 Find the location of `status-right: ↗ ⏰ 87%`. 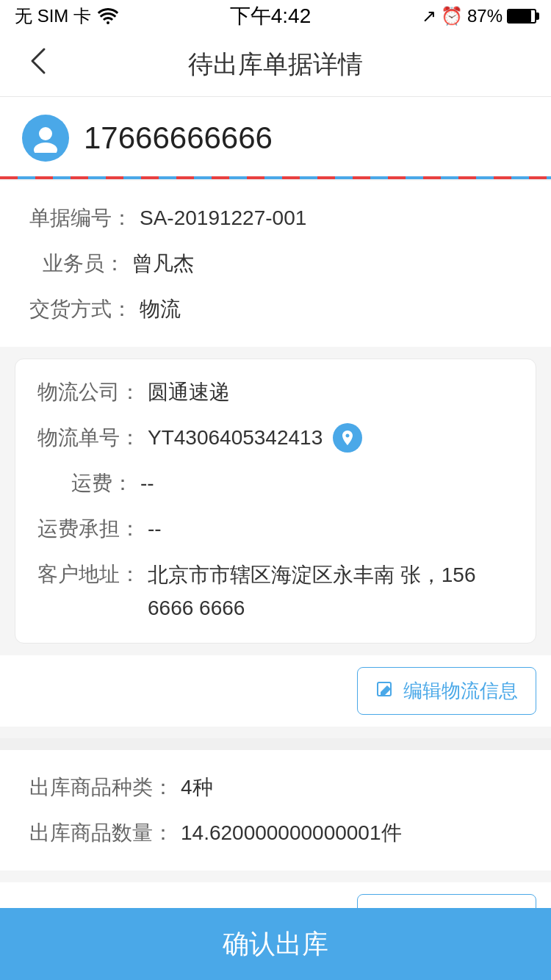

status-right: ↗ ⏰ 87% is located at coordinates (479, 16).